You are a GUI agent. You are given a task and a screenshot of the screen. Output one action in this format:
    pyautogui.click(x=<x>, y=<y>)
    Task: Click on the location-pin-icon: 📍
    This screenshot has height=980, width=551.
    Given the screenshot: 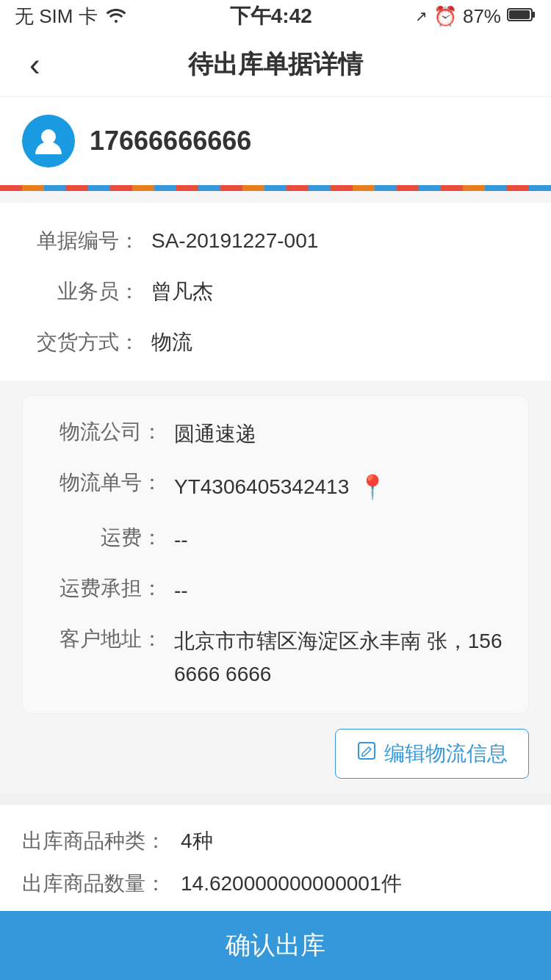 What is the action you would take?
    pyautogui.click(x=372, y=488)
    